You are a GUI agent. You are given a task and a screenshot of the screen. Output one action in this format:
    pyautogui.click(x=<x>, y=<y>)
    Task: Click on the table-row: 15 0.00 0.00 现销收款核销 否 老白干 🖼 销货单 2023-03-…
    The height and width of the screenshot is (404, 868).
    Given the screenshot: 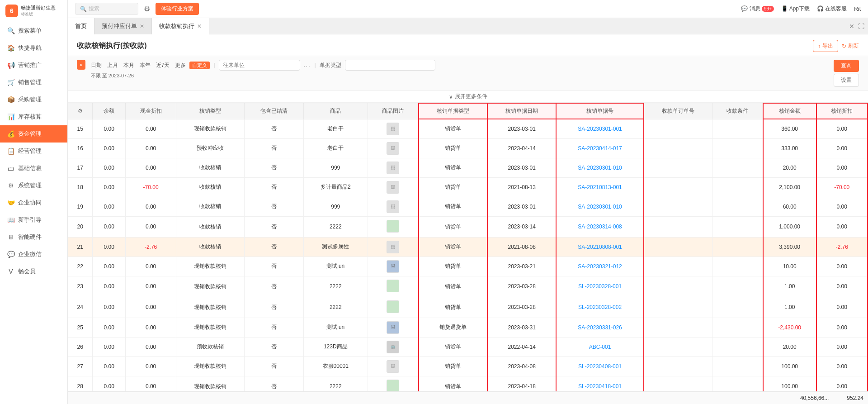 What is the action you would take?
    pyautogui.click(x=467, y=128)
    